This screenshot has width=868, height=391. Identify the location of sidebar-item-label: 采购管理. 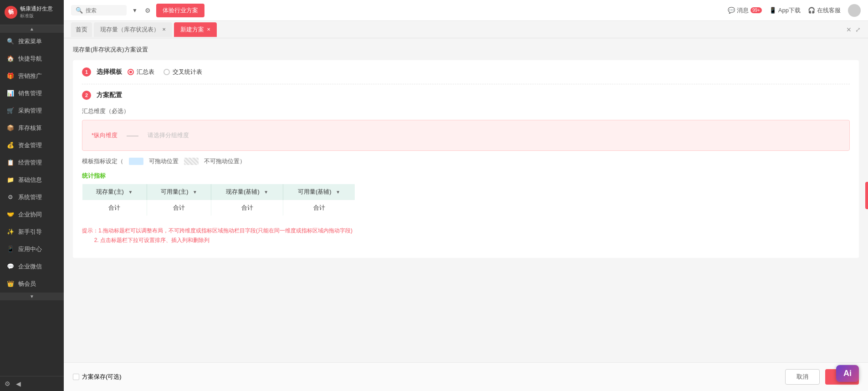
(30, 111).